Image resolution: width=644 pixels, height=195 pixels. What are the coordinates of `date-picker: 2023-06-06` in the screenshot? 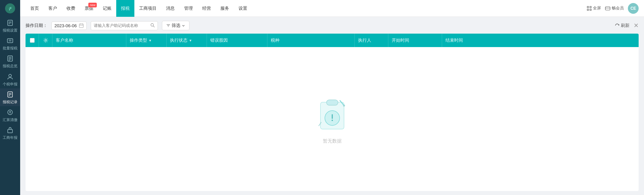 It's located at (69, 26).